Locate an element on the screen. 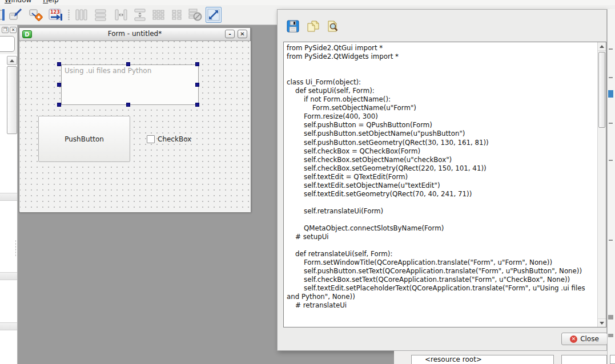 The image size is (615, 364). code-dialog-toolbar is located at coordinates (313, 27).